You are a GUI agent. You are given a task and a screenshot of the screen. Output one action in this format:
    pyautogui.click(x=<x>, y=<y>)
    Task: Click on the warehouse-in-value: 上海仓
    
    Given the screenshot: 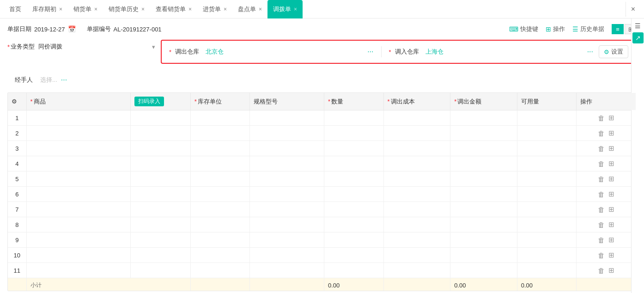 What is the action you would take?
    pyautogui.click(x=503, y=52)
    